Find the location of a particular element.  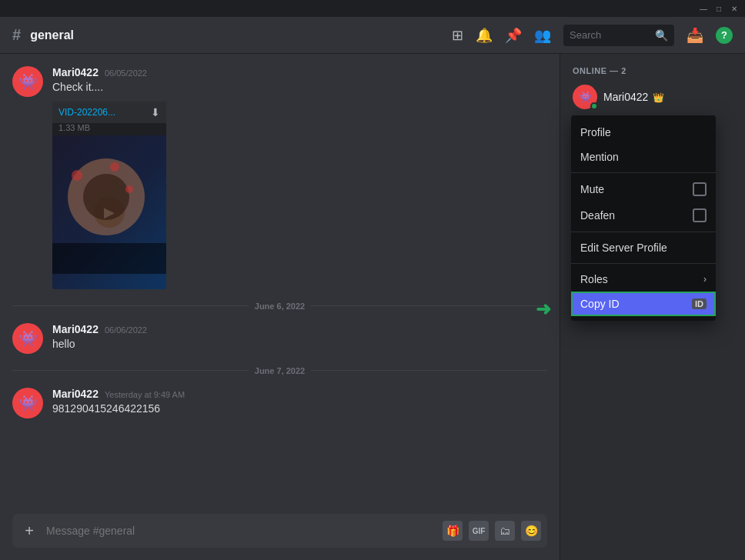

context-menu-copy-id: Copy ID ID is located at coordinates (643, 304).